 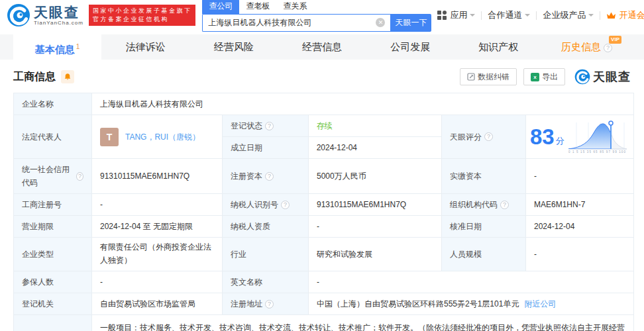 What do you see at coordinates (266, 226) in the screenshot?
I see `taxpayer-quality-label: 纳税人资质` at bounding box center [266, 226].